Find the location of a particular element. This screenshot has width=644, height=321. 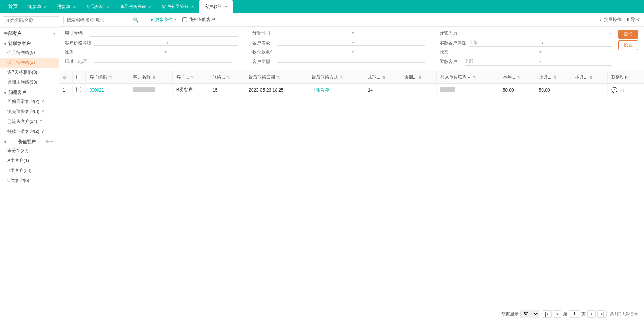

settings-icon: ⚙ is located at coordinates (65, 77).